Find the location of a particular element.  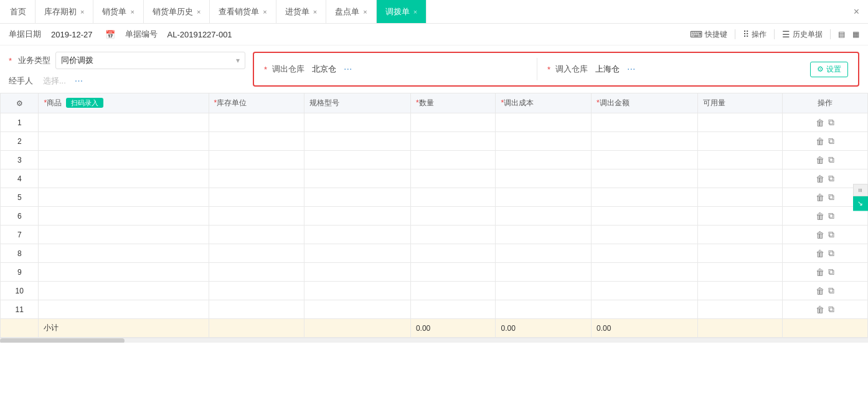

copy-icon-9: ⧉ is located at coordinates (831, 272).